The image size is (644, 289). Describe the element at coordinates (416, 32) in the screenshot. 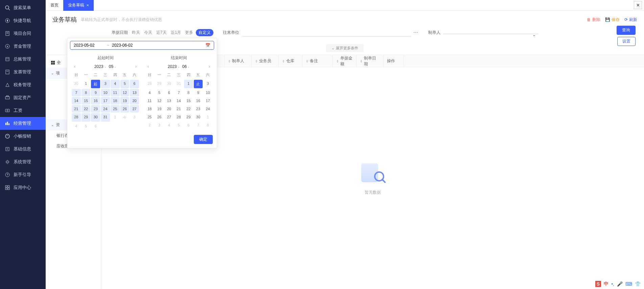

I see `partner-picker-button: ⋯` at that location.